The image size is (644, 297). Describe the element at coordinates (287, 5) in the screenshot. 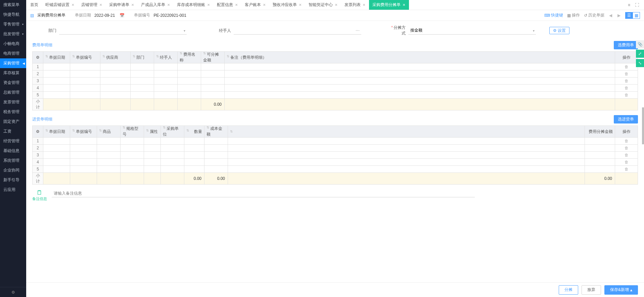

I see `tab-8: 预收冲应收单✕` at that location.